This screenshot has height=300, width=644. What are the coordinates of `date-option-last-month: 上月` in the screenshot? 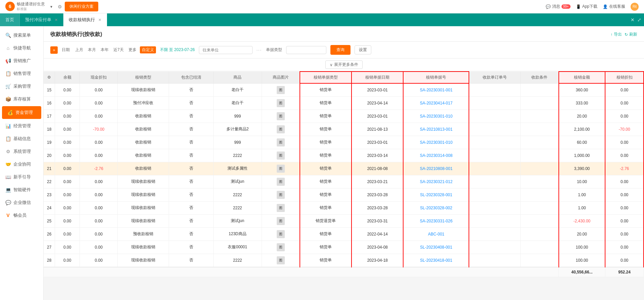 It's located at (79, 50).